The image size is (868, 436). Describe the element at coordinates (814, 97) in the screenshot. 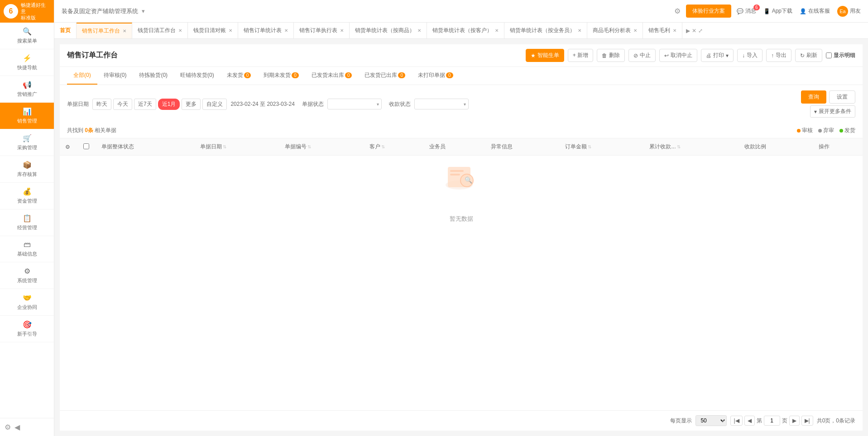

I see `query-button: 查询` at that location.